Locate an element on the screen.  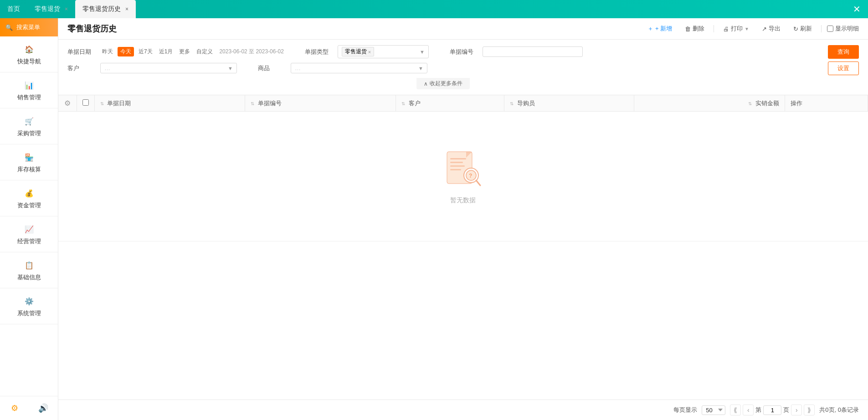
export-icon: ↗ is located at coordinates (765, 29).